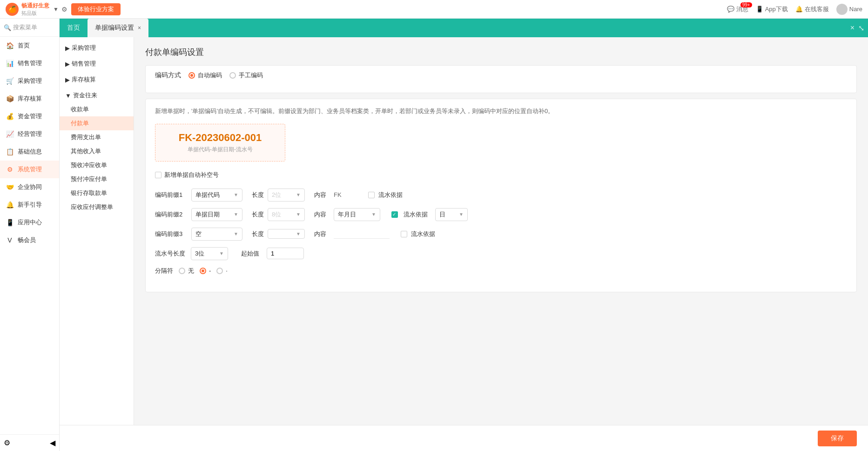  I want to click on manual-encode-dot, so click(233, 75).